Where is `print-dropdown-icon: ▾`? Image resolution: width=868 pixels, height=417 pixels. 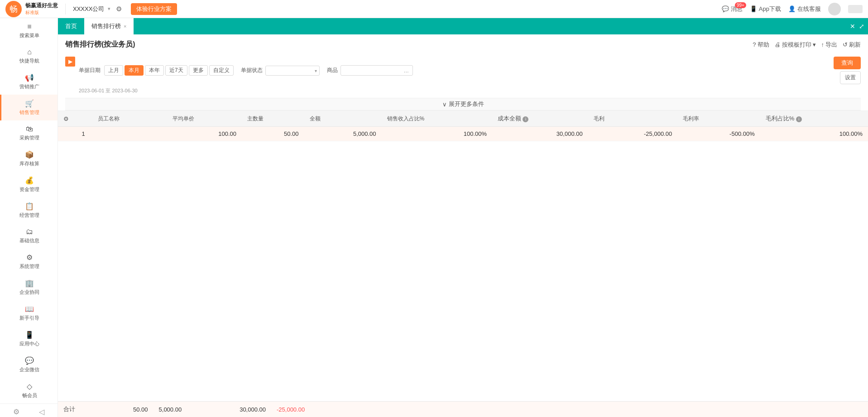
print-dropdown-icon: ▾ is located at coordinates (814, 44).